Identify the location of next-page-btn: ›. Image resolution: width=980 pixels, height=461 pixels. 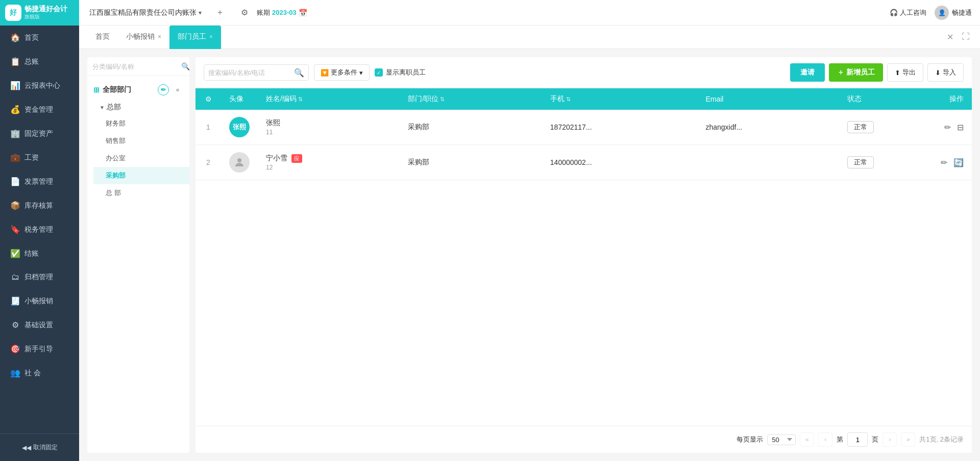
(890, 440).